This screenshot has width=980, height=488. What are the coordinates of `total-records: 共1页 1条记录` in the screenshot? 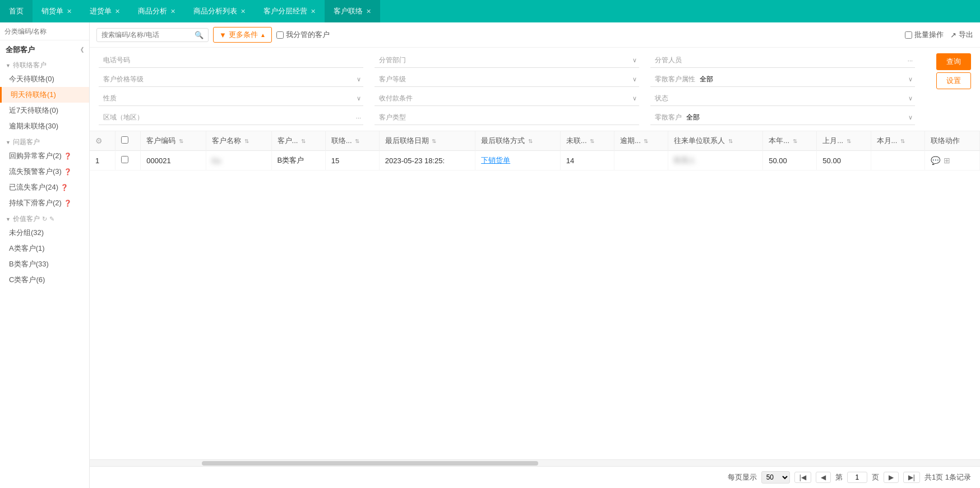 It's located at (947, 477).